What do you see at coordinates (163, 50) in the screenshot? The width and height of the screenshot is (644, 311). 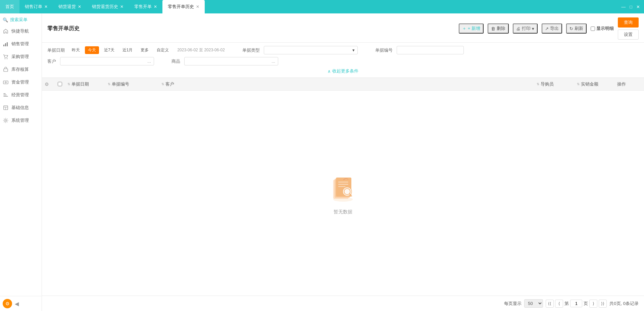 I see `date-btn-custom: 自定义` at bounding box center [163, 50].